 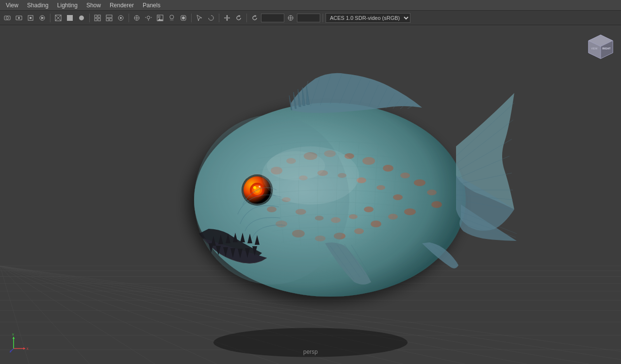 I want to click on solid-btn, so click(x=70, y=18).